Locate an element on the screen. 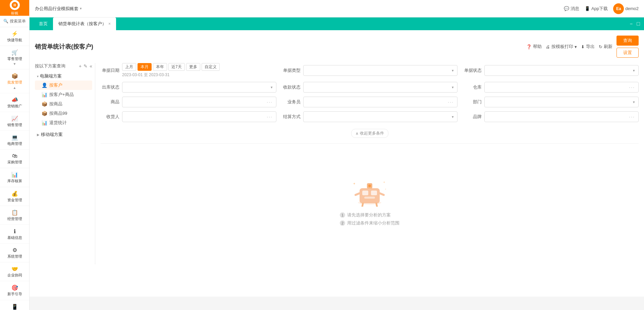 Image resolution: width=644 pixels, height=310 pixels. export-icon: ⬇ is located at coordinates (583, 47).